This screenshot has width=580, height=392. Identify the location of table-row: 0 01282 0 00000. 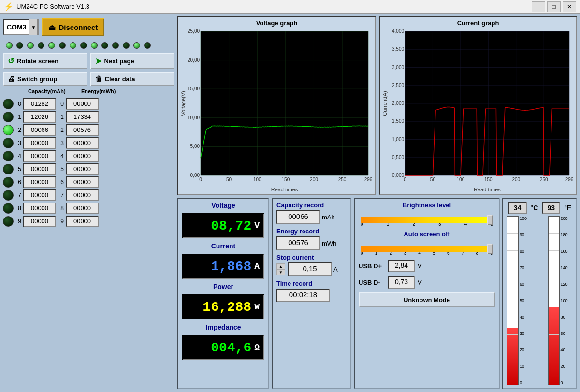
(89, 104).